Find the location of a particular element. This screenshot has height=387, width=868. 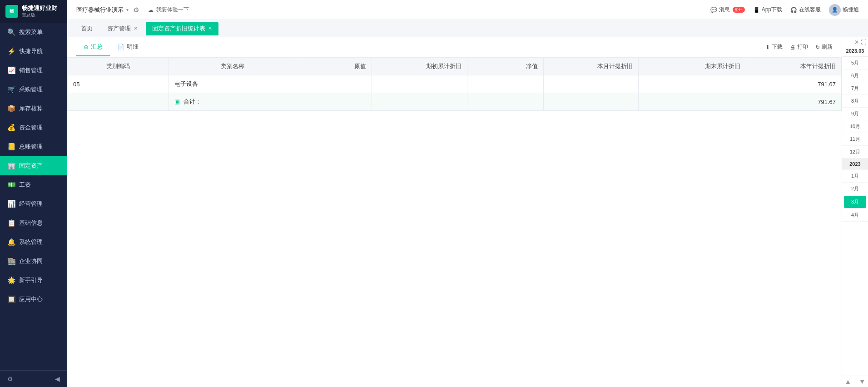

payroll-icon: 💵 is located at coordinates (11, 185).